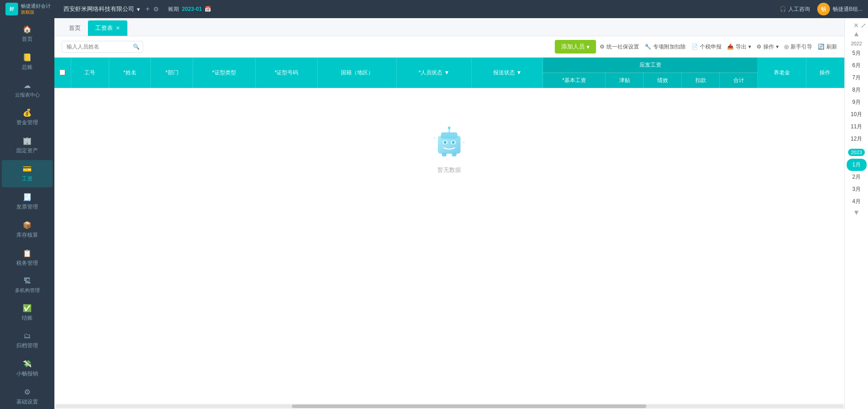  Describe the element at coordinates (759, 47) in the screenshot. I see `operations-icon: ⚙` at that location.